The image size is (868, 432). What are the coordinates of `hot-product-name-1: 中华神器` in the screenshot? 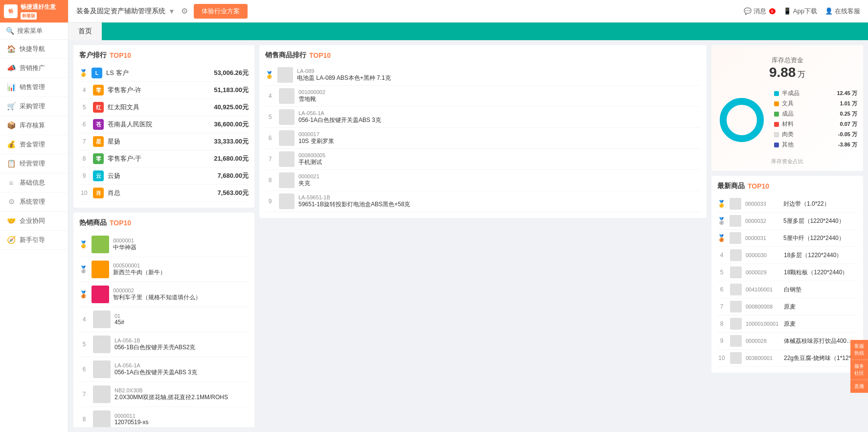 It's located at (181, 248).